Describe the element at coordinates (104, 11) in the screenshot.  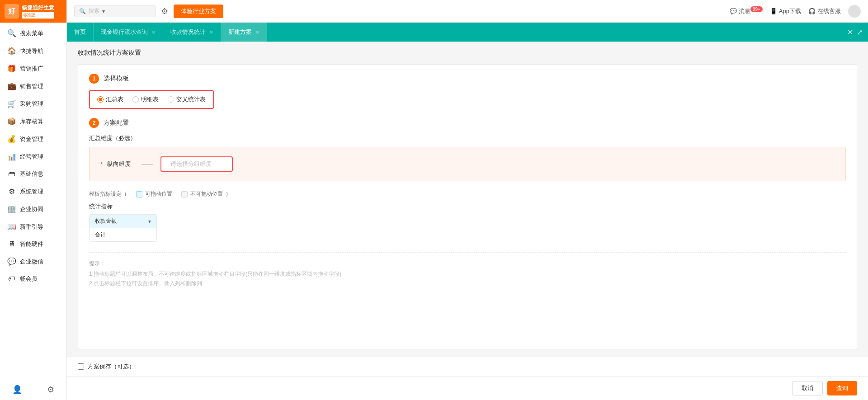
I see `search-dropdown-icon: ▾` at that location.